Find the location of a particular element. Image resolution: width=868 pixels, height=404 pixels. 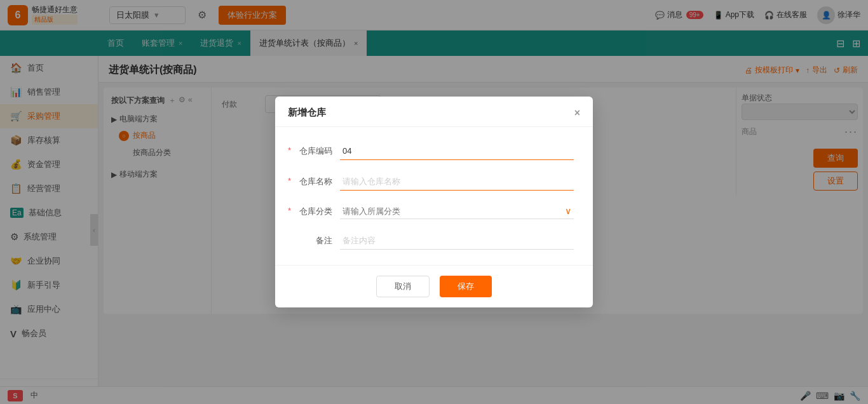

dialog-category-wrapper: ∨ is located at coordinates (457, 211).